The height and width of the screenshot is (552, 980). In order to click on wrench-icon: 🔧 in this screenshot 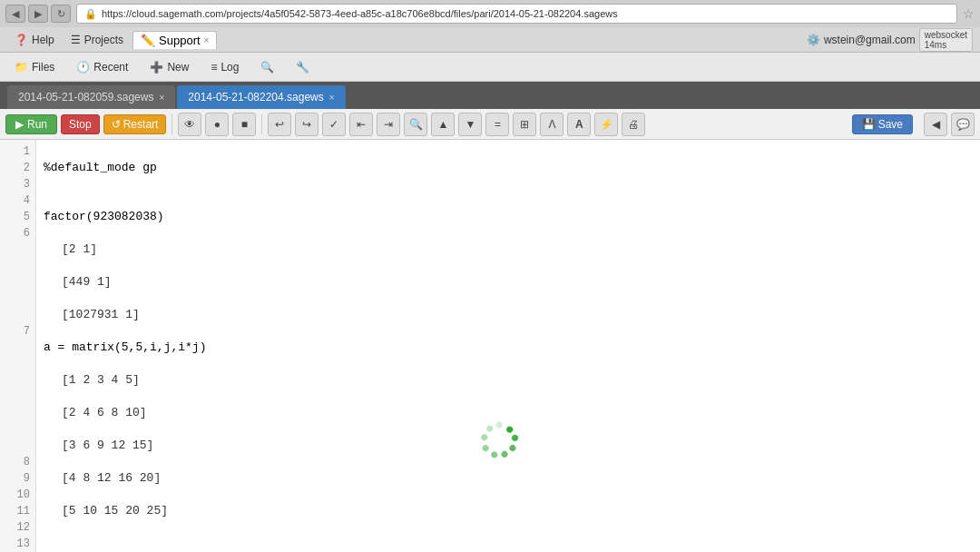, I will do `click(303, 67)`.